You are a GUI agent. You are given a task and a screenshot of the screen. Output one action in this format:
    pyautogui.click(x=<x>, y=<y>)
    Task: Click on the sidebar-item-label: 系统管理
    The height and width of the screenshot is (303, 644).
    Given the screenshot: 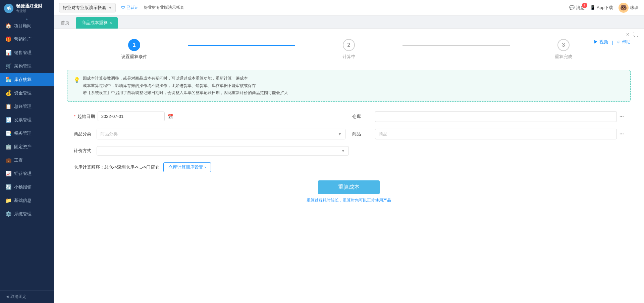 What is the action you would take?
    pyautogui.click(x=23, y=214)
    